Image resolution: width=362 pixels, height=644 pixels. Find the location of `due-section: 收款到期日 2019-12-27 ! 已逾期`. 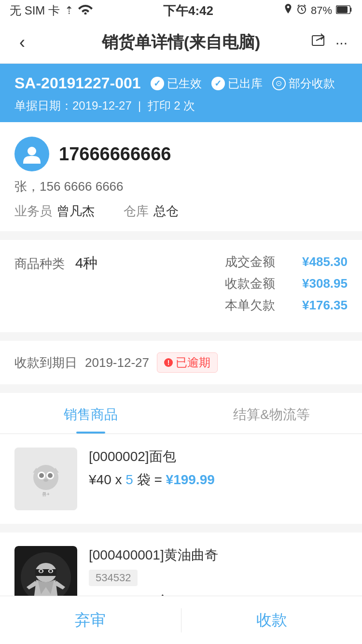

due-section: 收款到期日 2019-12-27 ! 已逾期 is located at coordinates (181, 363).